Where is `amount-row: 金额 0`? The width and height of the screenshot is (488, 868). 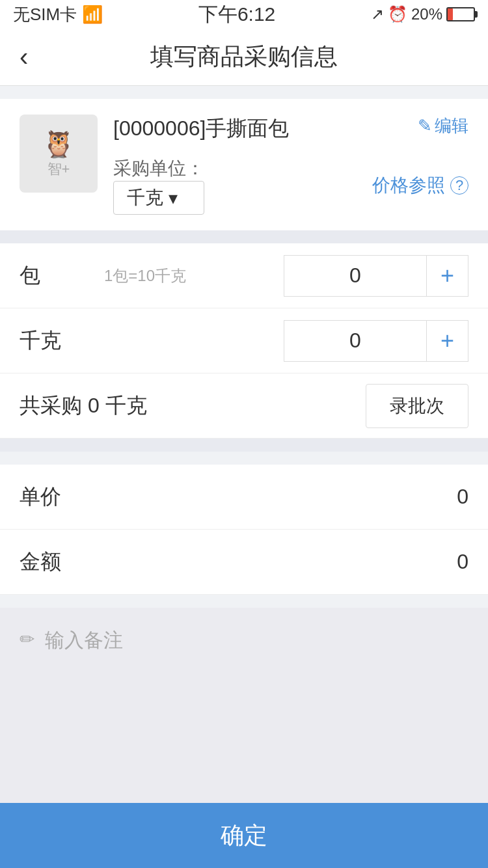
amount-row: 金额 0 is located at coordinates (244, 562).